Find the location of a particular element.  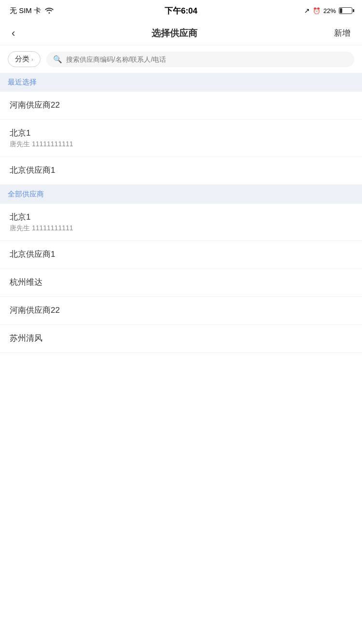

status-right: ↗ ⏰ 22% is located at coordinates (328, 11).